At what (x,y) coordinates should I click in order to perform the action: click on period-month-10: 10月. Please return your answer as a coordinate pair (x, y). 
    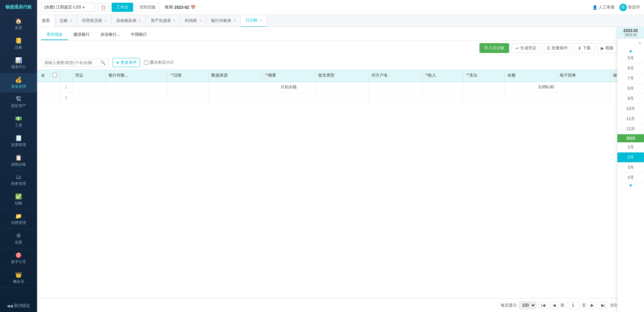
    Looking at the image, I should click on (631, 109).